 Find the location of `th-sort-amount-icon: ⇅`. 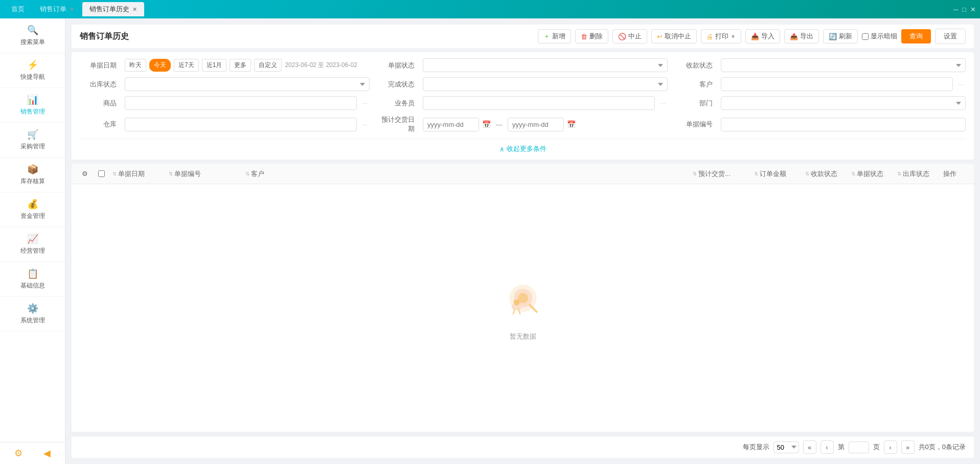

th-sort-amount-icon: ⇅ is located at coordinates (756, 174).